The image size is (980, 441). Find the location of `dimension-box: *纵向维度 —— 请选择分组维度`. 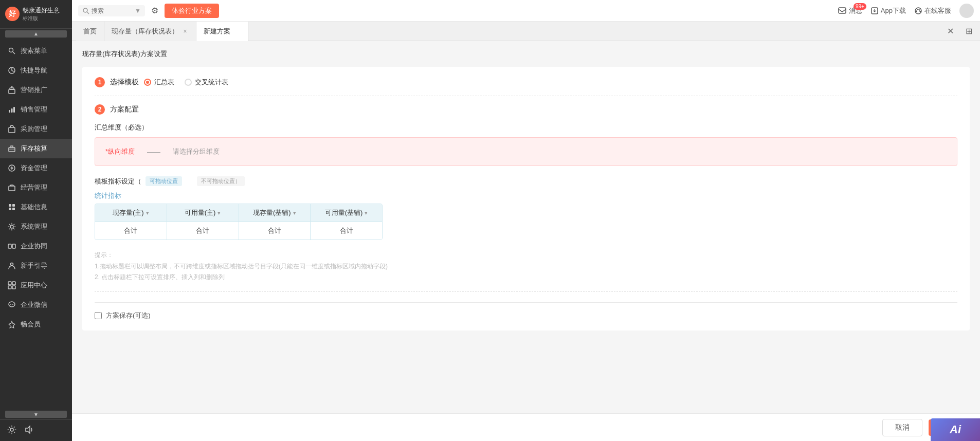

dimension-box: *纵向维度 —— 请选择分组维度 is located at coordinates (526, 152).